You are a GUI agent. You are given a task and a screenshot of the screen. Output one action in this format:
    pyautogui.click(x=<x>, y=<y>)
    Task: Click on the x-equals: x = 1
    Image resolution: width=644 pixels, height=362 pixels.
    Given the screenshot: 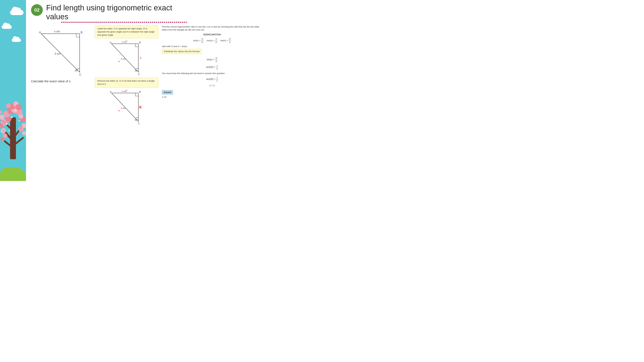 What is the action you would take?
    pyautogui.click(x=212, y=85)
    